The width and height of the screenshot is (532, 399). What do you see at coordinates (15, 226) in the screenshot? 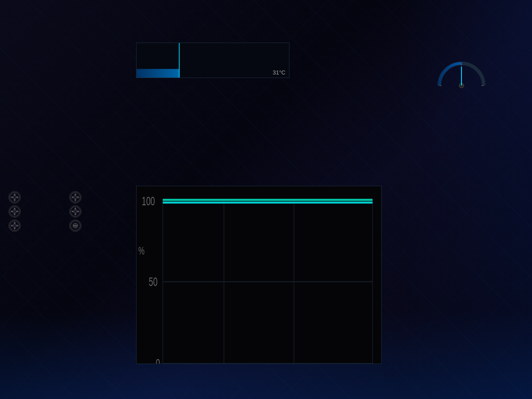
I see `cpu-opt-fan-icon` at bounding box center [15, 226].